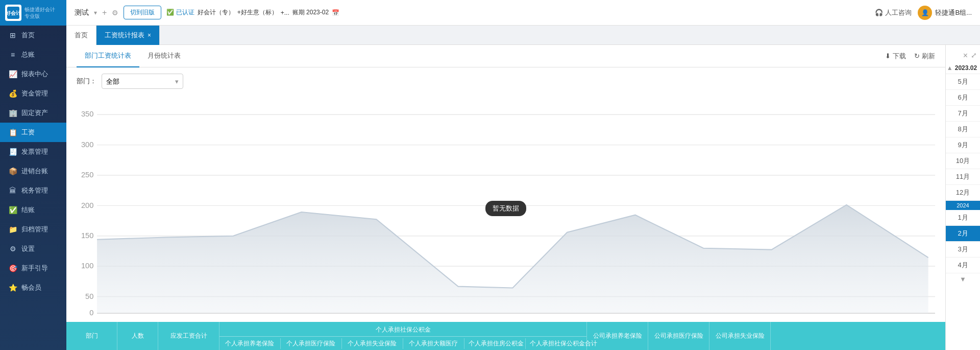 Image resolution: width=980 pixels, height=350 pixels. I want to click on avatar-img: 👤, so click(925, 13).